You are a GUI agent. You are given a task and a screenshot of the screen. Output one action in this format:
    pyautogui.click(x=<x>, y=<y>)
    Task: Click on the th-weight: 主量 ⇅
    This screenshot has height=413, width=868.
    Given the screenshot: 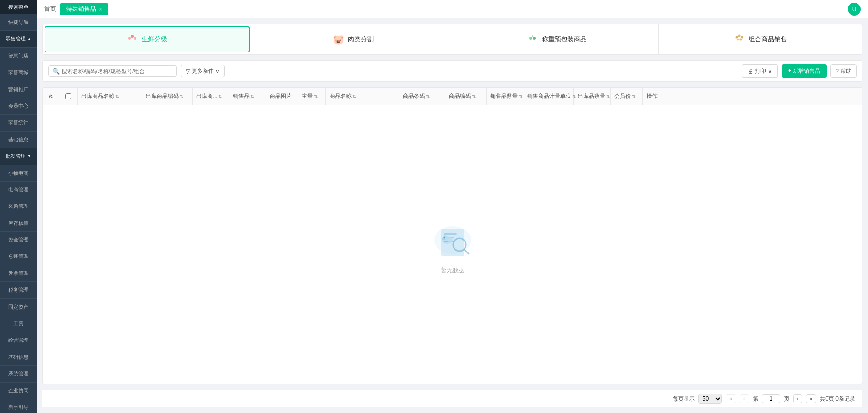 What is the action you would take?
    pyautogui.click(x=312, y=97)
    